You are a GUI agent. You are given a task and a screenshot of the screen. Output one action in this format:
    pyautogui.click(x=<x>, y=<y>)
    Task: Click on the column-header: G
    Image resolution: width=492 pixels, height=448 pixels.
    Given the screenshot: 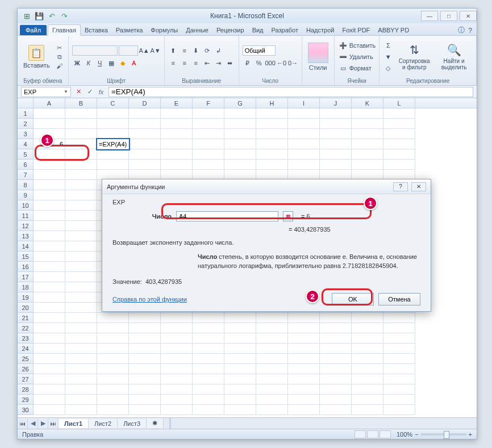 What is the action you would take?
    pyautogui.click(x=240, y=103)
    